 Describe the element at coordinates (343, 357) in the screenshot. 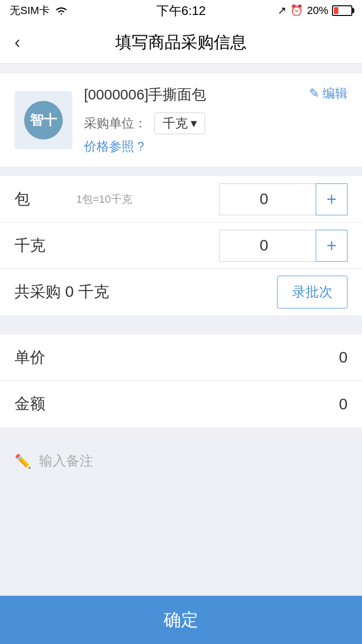

I see `unit-price-value: 0` at that location.